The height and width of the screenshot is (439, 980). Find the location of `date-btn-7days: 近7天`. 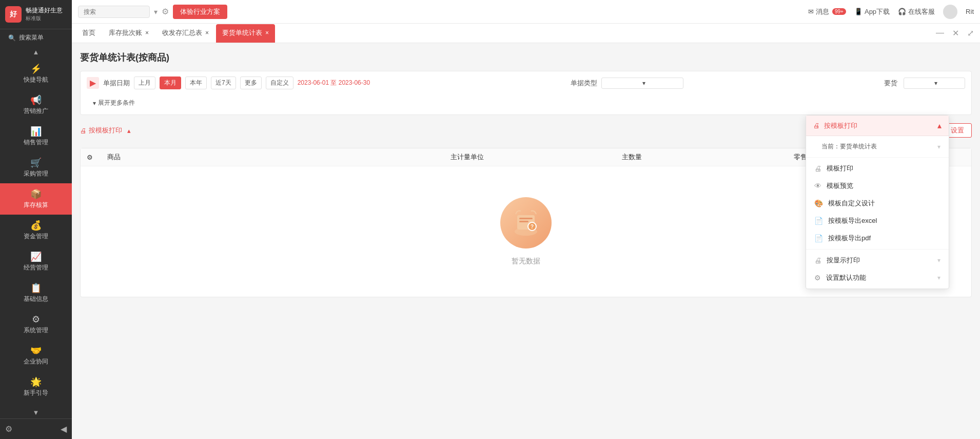

date-btn-7days: 近7天 is located at coordinates (224, 83).